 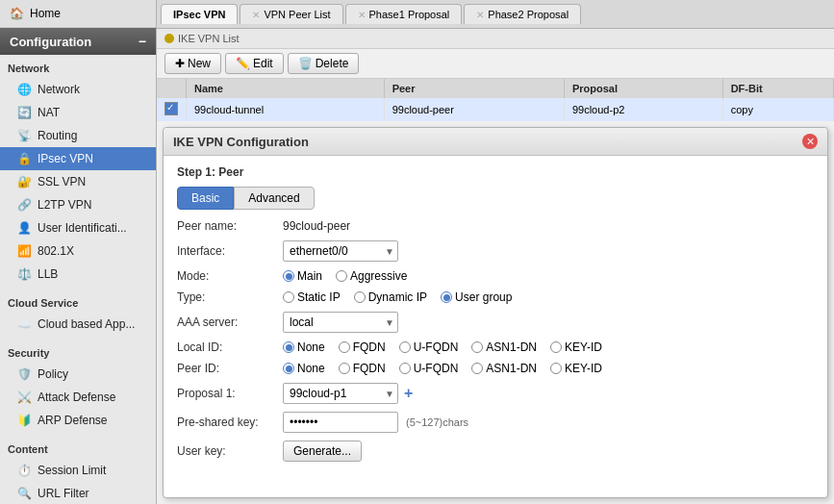 What do you see at coordinates (477, 347) in the screenshot?
I see `local-id-asn1dn-radio` at bounding box center [477, 347].